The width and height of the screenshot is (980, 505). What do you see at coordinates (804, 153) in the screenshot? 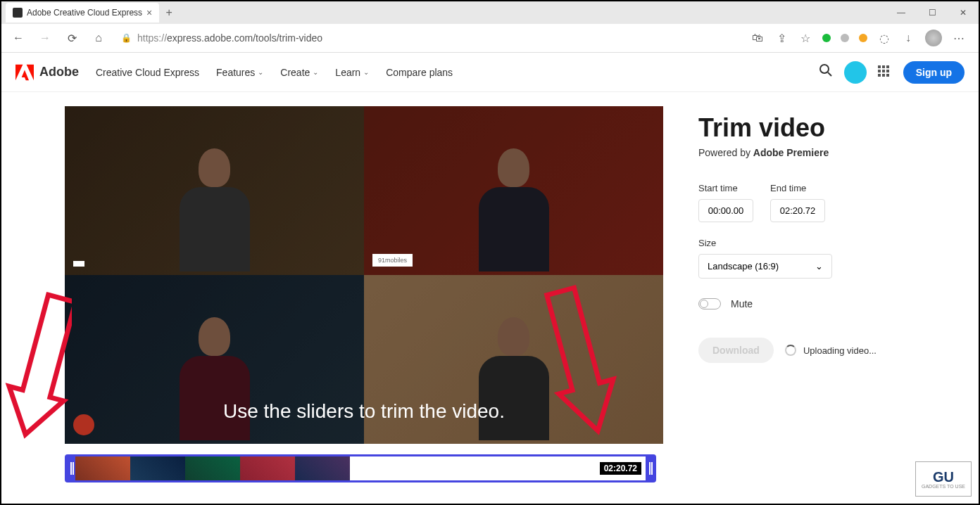
I see `powered-by: Powered by Adobe Premiere` at bounding box center [804, 153].